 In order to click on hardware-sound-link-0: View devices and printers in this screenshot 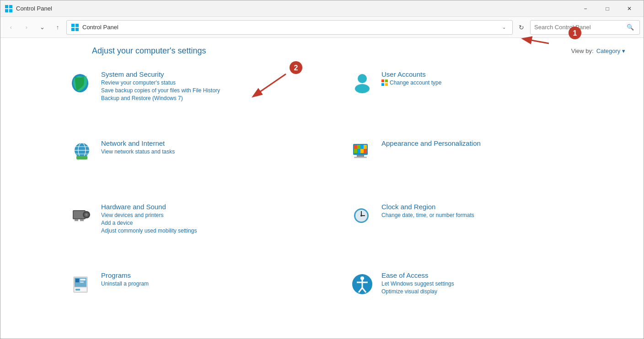, I will do `click(149, 215)`.